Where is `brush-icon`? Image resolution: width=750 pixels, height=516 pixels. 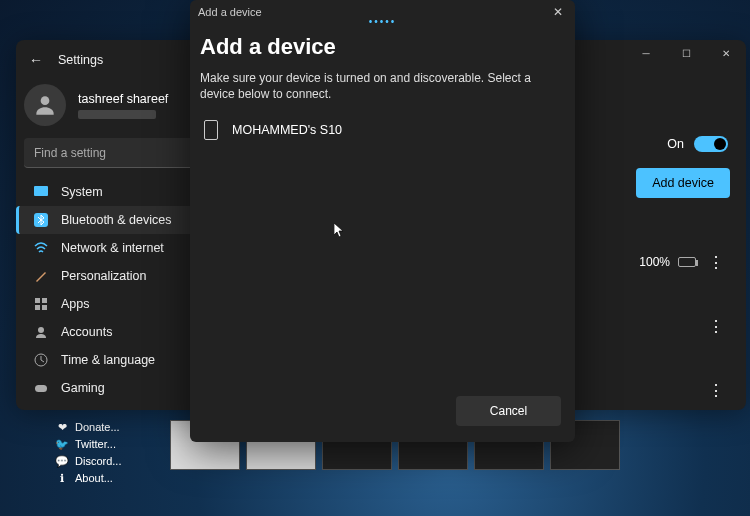 brush-icon is located at coordinates (41, 276).